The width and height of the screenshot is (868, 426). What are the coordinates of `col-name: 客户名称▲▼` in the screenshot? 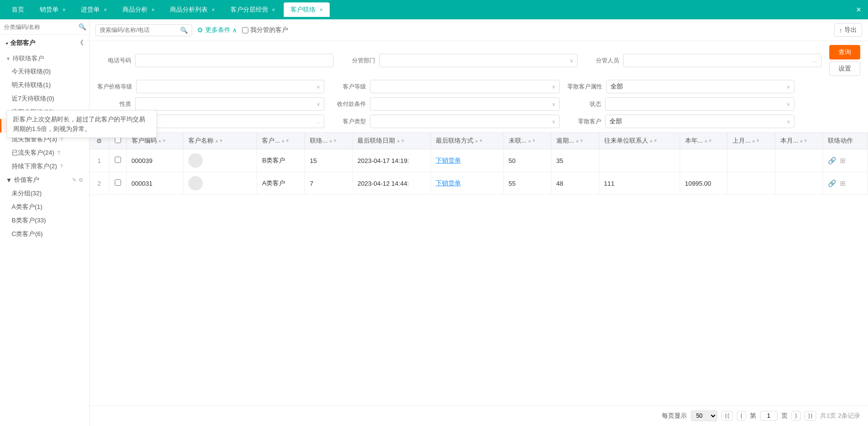 It's located at (220, 141).